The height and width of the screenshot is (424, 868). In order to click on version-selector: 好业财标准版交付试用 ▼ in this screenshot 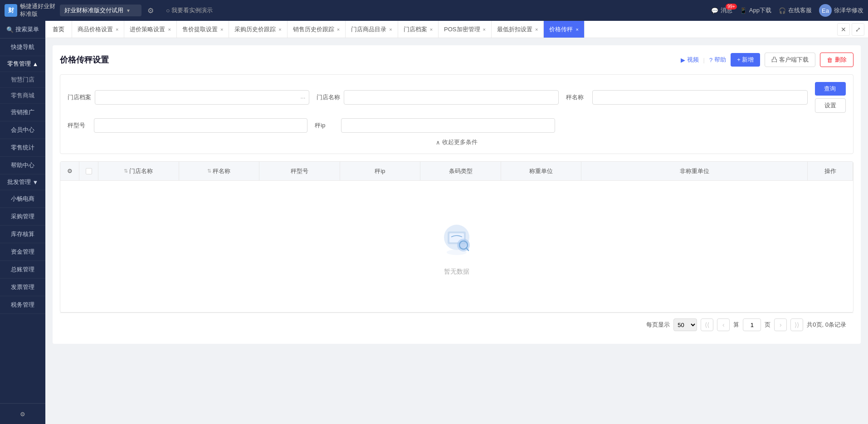, I will do `click(101, 10)`.